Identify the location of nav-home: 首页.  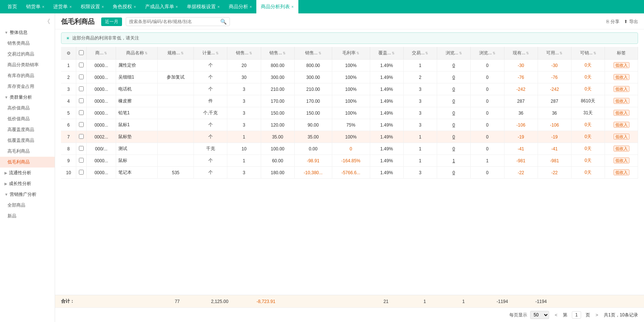
(12, 7).